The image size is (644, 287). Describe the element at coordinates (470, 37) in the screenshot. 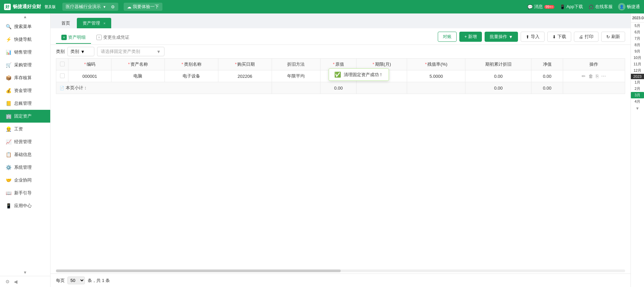

I see `new-button: + 新增` at that location.